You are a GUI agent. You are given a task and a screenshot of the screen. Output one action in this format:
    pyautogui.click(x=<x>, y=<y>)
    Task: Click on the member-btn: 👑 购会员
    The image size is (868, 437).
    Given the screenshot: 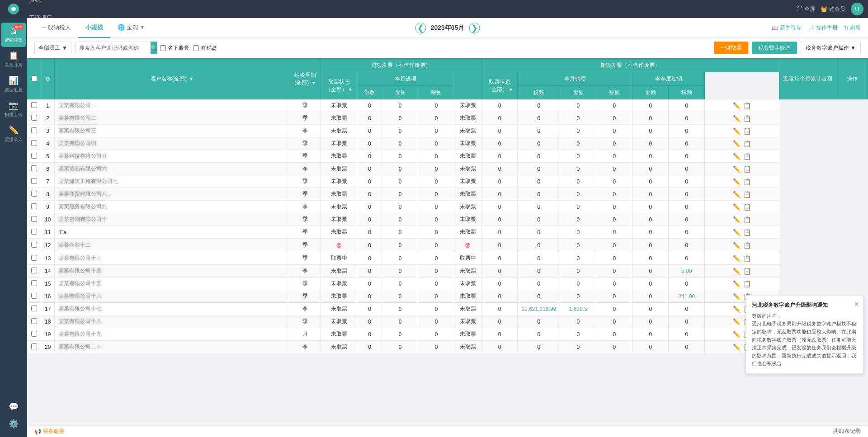 What is the action you would take?
    pyautogui.click(x=833, y=9)
    